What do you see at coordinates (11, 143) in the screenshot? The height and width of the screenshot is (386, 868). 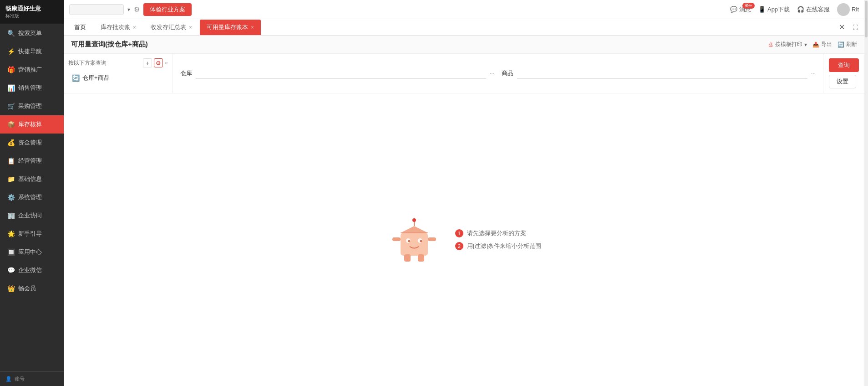 I see `finance-icon: 💰` at bounding box center [11, 143].